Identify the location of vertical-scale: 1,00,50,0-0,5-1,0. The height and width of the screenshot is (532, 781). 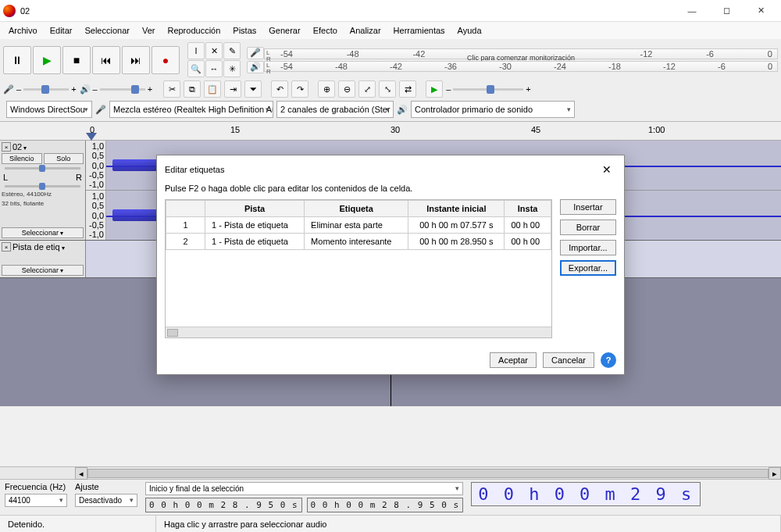
(96, 216).